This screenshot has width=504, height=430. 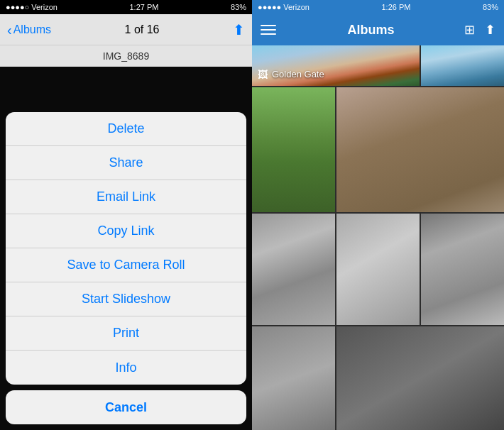 What do you see at coordinates (126, 368) in the screenshot?
I see `action-info: Info` at bounding box center [126, 368].